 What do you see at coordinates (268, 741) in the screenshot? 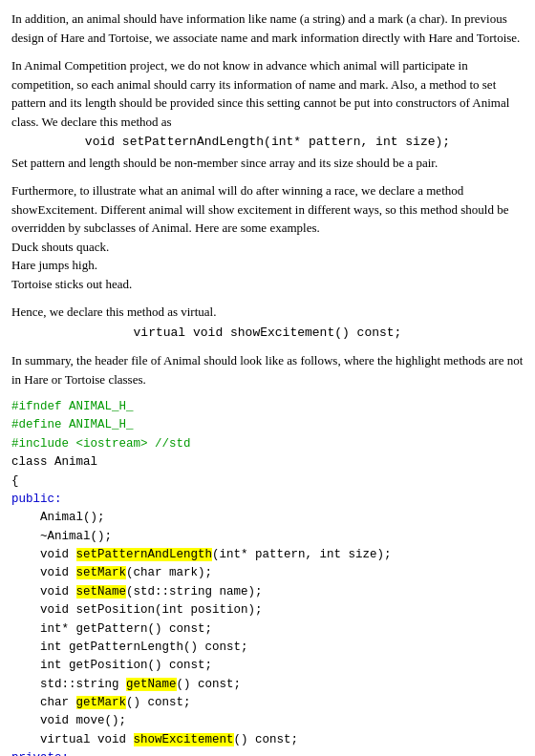
I see `code-line-showexcitement: virtual void showExcitement() const;` at bounding box center [268, 741].